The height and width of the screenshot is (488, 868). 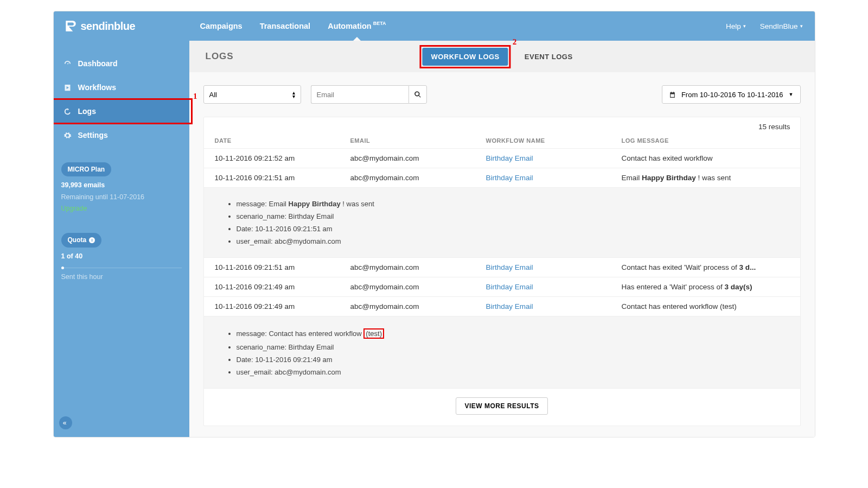 I want to click on row-detail: message: Contact has entered workflow (t…, so click(x=502, y=353).